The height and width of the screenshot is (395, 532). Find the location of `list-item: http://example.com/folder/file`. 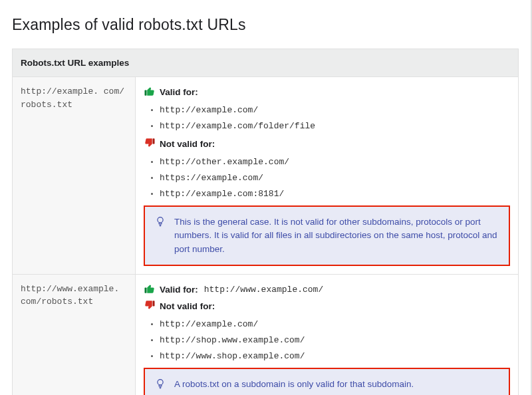

list-item: http://example.com/folder/file is located at coordinates (335, 126).